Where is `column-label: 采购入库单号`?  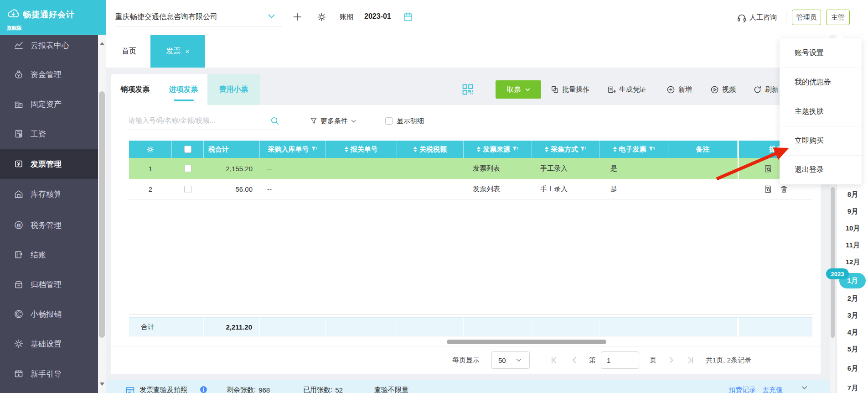 column-label: 采购入库单号 is located at coordinates (289, 150).